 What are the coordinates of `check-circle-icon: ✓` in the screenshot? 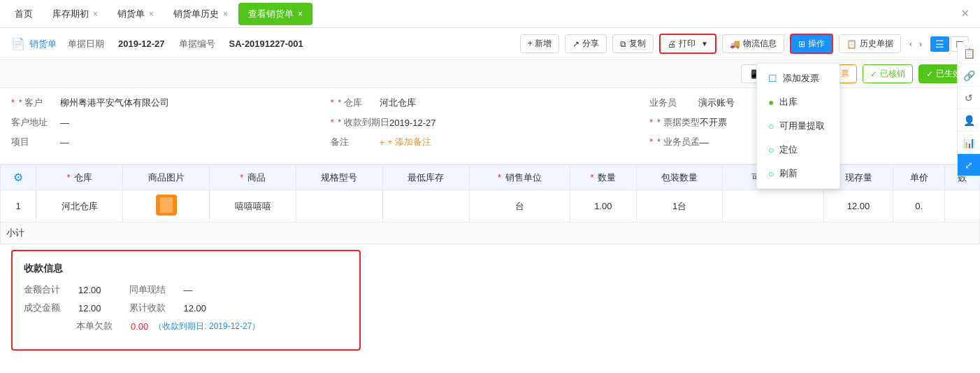 It's located at (874, 74).